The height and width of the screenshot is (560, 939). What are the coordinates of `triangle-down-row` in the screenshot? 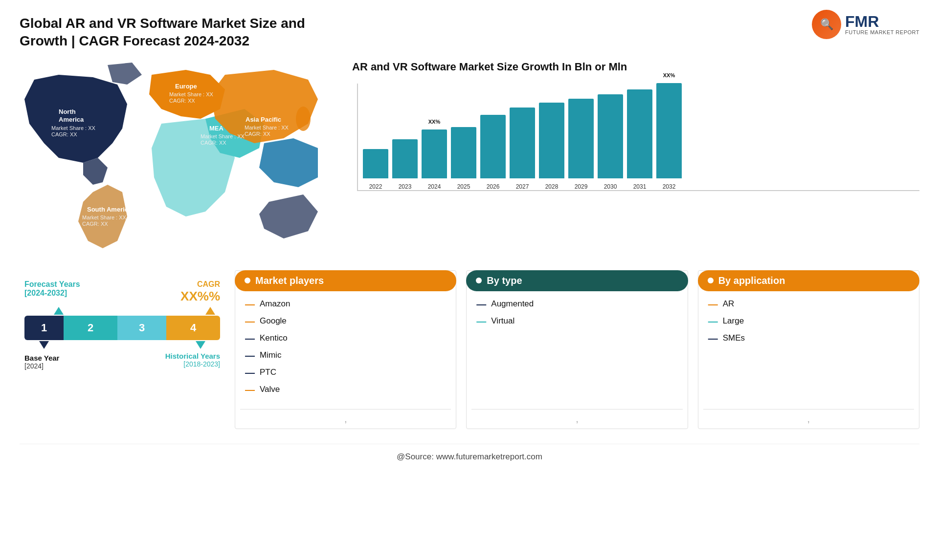 It's located at (122, 345).